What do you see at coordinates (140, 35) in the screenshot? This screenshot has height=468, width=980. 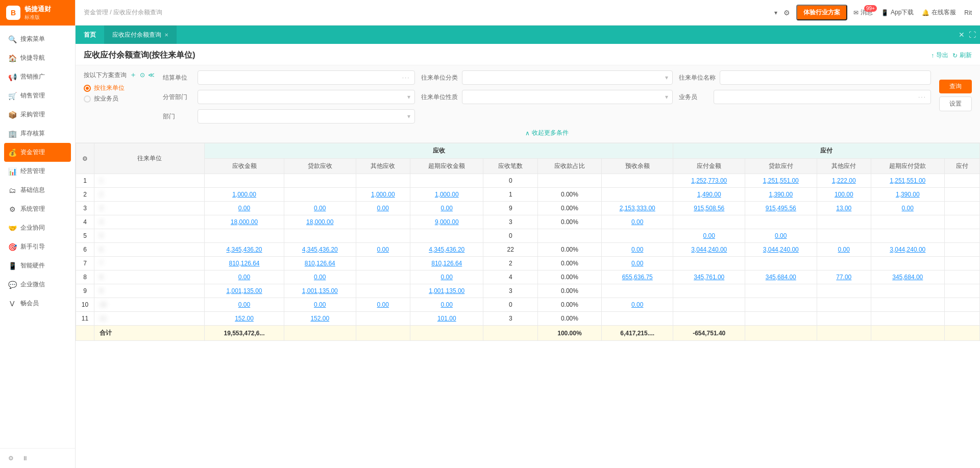 I see `tab-query: 应收应付余额查询 ✕` at bounding box center [140, 35].